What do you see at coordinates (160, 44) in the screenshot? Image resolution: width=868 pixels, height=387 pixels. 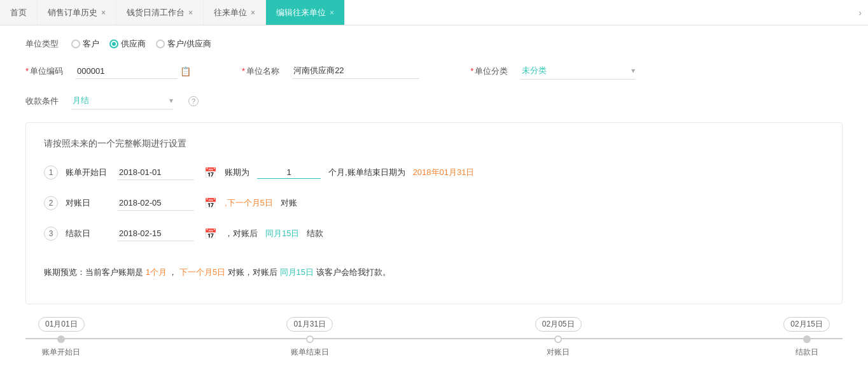 I see `radio-both-circle` at bounding box center [160, 44].